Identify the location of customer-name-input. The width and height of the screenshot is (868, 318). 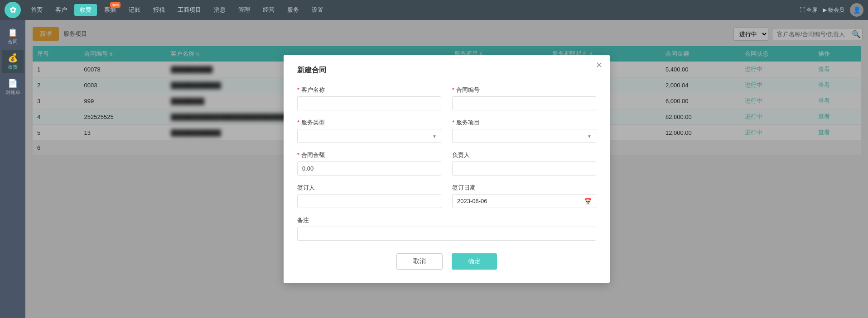
(369, 103).